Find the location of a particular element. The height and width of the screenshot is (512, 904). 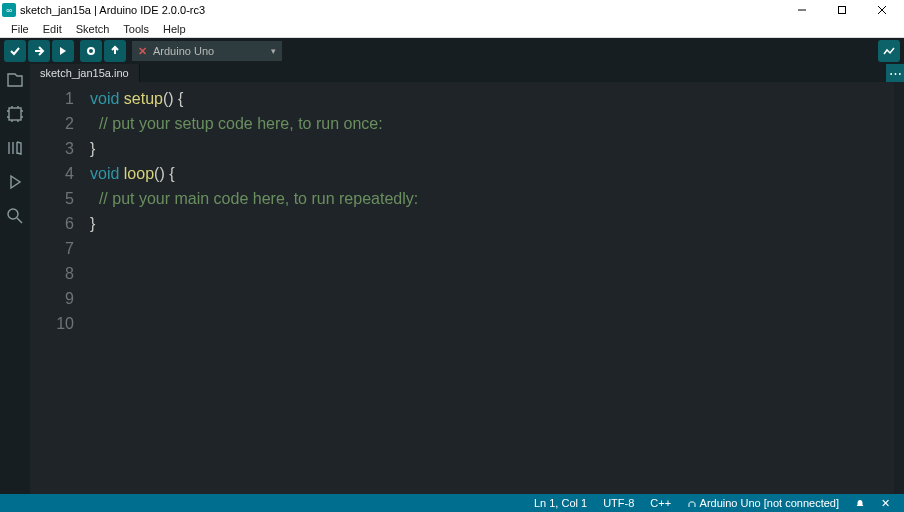

search-icon is located at coordinates (15, 216).